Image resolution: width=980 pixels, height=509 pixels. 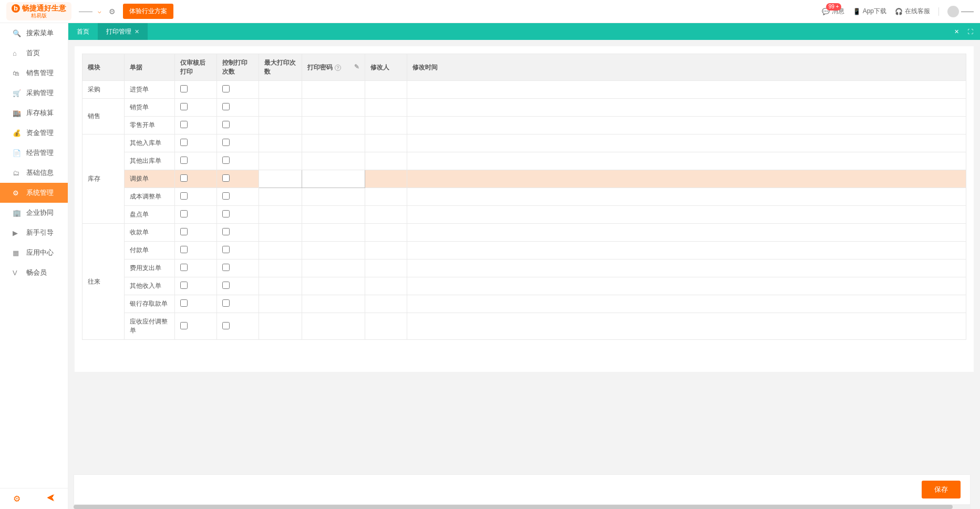 I want to click on table-row: 采购进货单, so click(x=524, y=90).